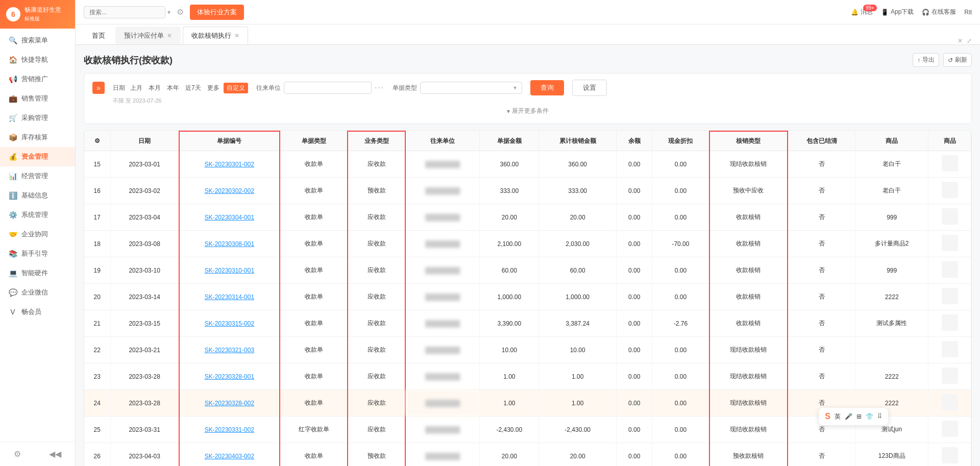  Describe the element at coordinates (137, 101) in the screenshot. I see `date-range-display: 不限 至 2023-07-26` at that location.